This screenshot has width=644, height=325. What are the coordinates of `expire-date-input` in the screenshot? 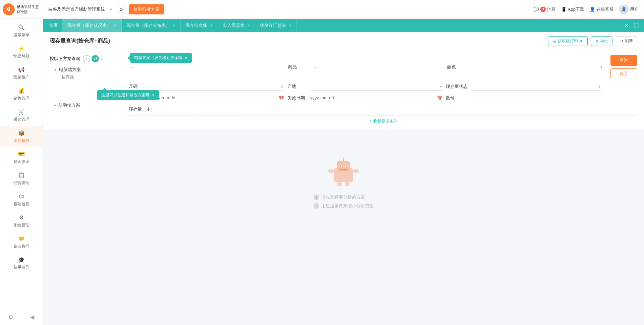 It's located at (376, 98).